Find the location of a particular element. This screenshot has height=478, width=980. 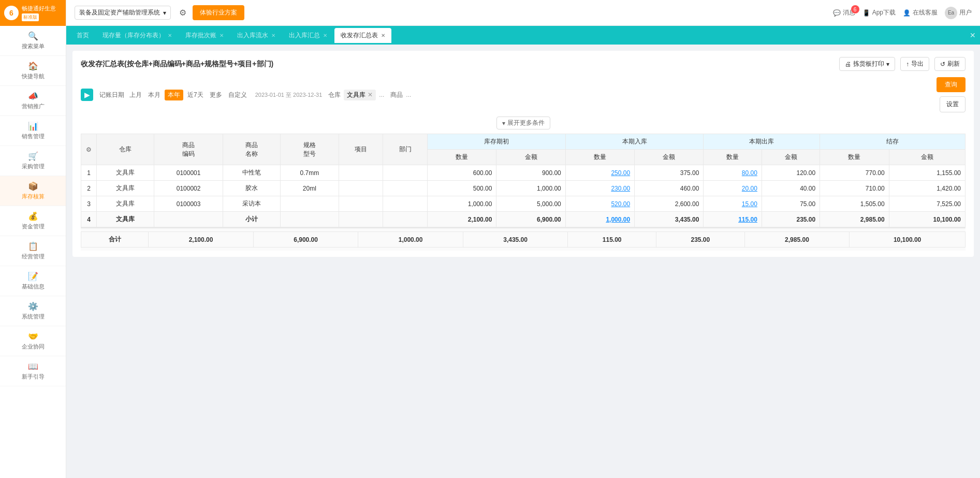

date-btn-this-month: 本月 is located at coordinates (154, 95).